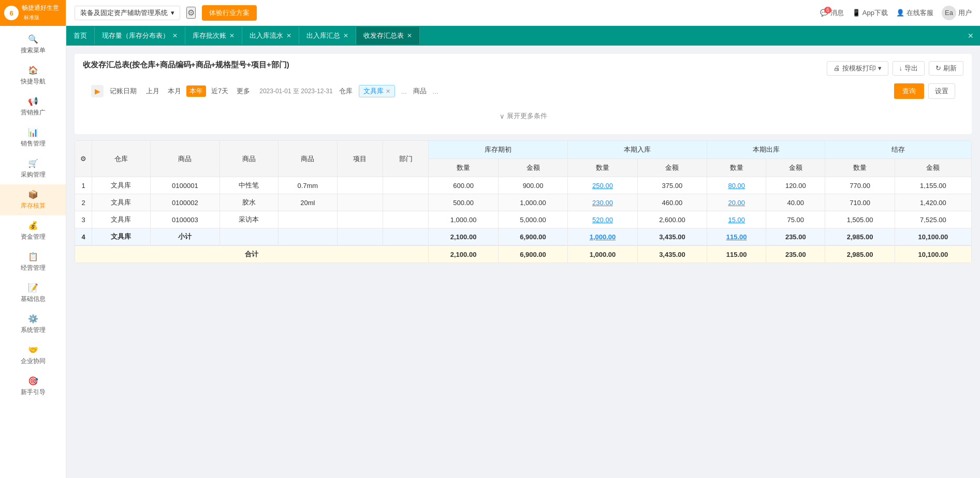  I want to click on warehouse-tag-close: ✕, so click(388, 91).